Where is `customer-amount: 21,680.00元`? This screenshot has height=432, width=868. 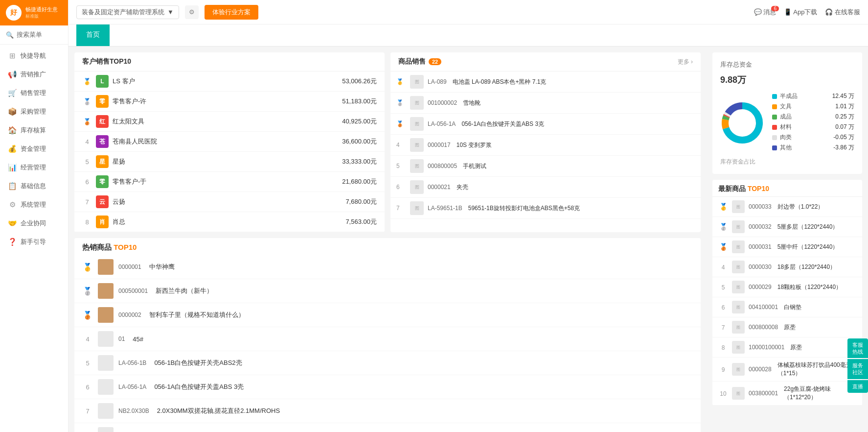
customer-amount: 21,680.00元 is located at coordinates (359, 182).